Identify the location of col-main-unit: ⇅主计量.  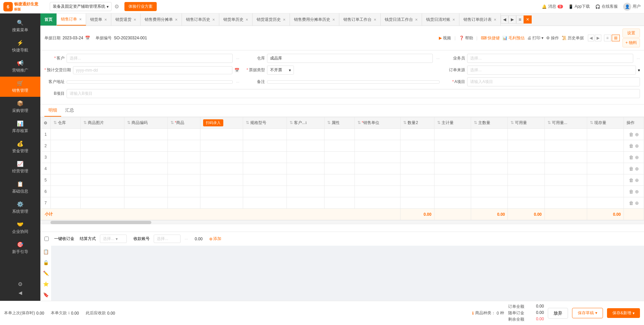
(453, 123).